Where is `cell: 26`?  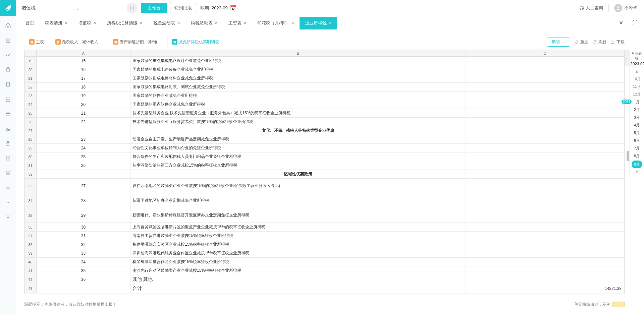 cell: 26 is located at coordinates (84, 166).